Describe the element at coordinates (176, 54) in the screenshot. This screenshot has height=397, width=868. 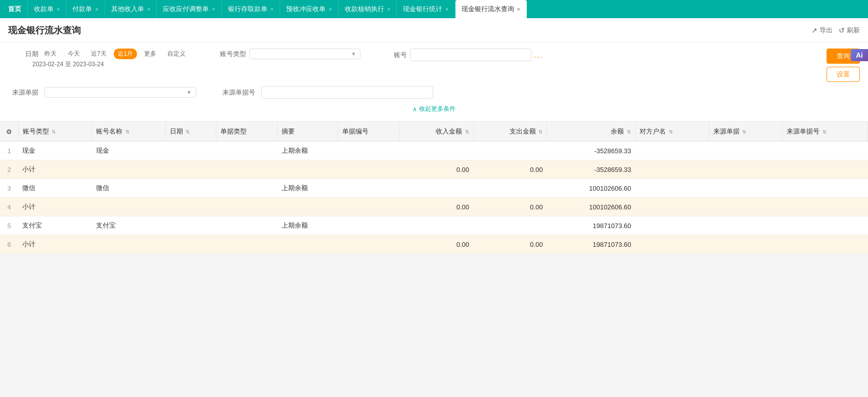
I see `date-opt-custom: 自定义` at that location.